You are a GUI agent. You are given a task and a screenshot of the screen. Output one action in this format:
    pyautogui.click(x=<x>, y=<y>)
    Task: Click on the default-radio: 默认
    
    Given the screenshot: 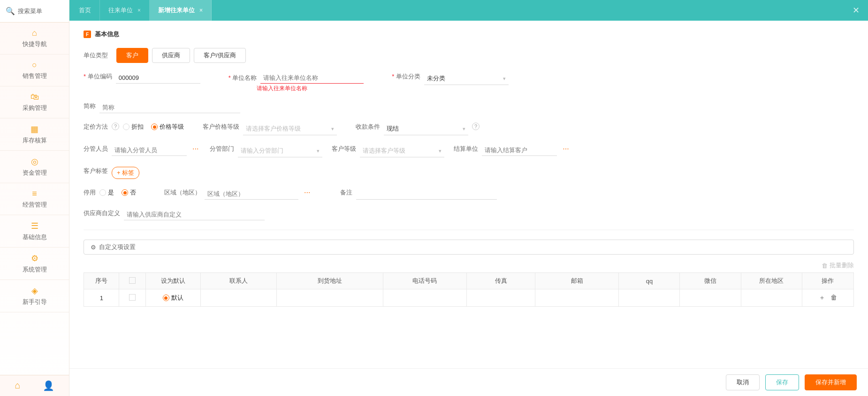 What is the action you would take?
    pyautogui.click(x=173, y=298)
    